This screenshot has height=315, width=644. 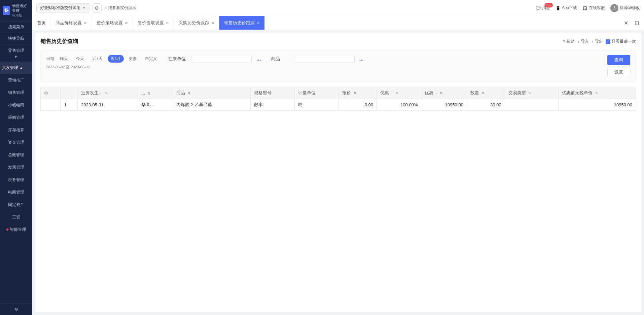 I want to click on sidebar-item-sales: 销售管理, so click(x=16, y=93).